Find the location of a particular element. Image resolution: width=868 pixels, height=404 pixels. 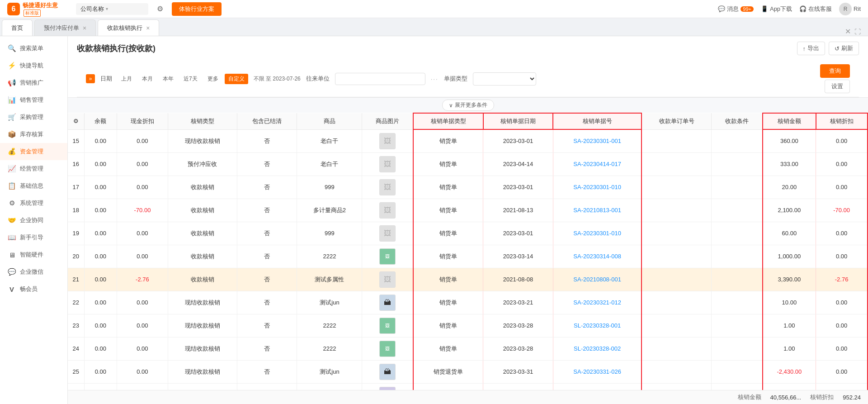

sidebar-item-operation: 📈 经营管理 is located at coordinates (33, 169).